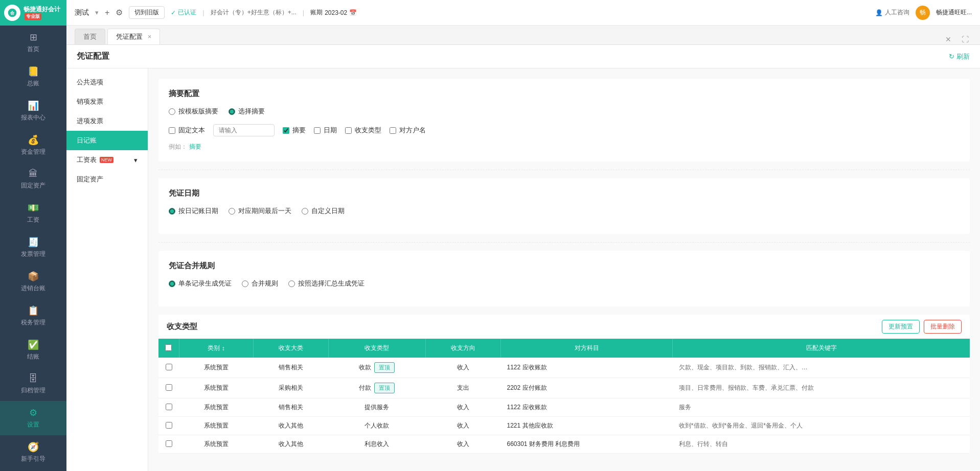 This screenshot has height=471, width=980. I want to click on settle-icon: ✅, so click(33, 345).